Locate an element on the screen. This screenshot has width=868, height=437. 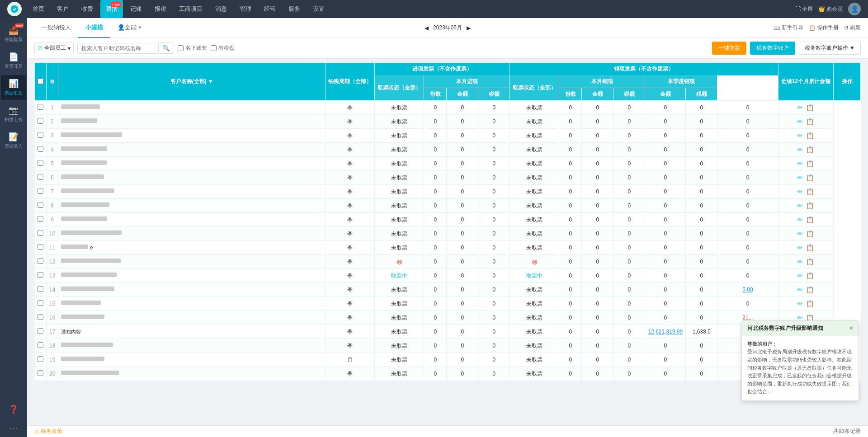
search-button: 🔍 is located at coordinates (166, 48).